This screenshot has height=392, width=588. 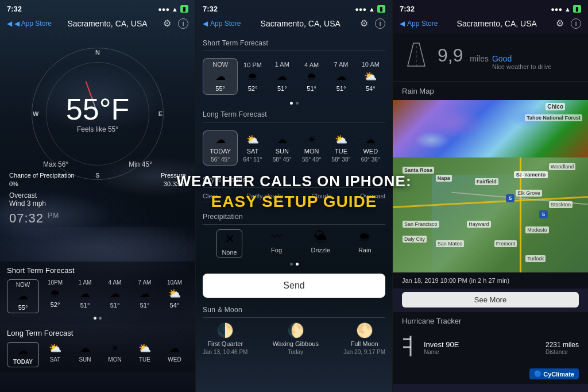 What do you see at coordinates (371, 148) in the screenshot?
I see `mid-long-5: ☁ WED 60° 36°` at bounding box center [371, 148].